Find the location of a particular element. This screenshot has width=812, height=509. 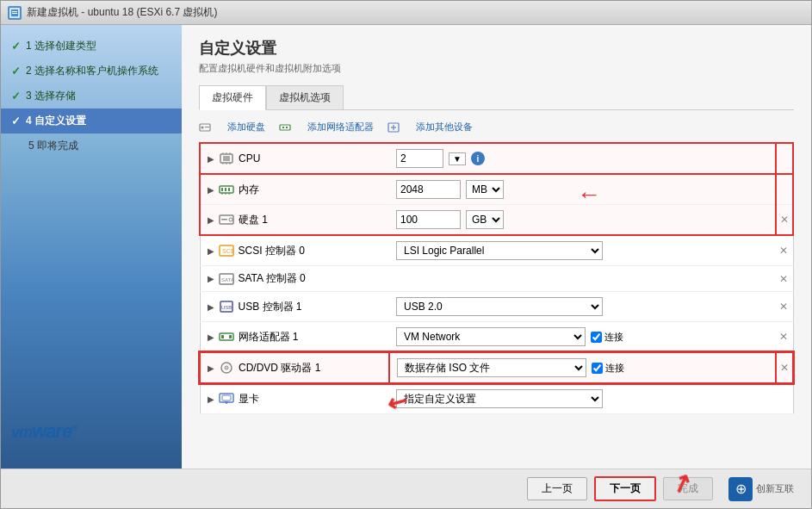

dvd-connect-checkbox is located at coordinates (598, 369).